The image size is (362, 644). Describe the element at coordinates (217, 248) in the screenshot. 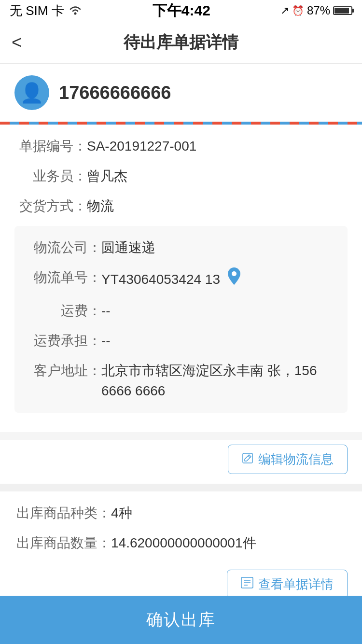

I see `logistics-company-value: 圆通速递` at that location.